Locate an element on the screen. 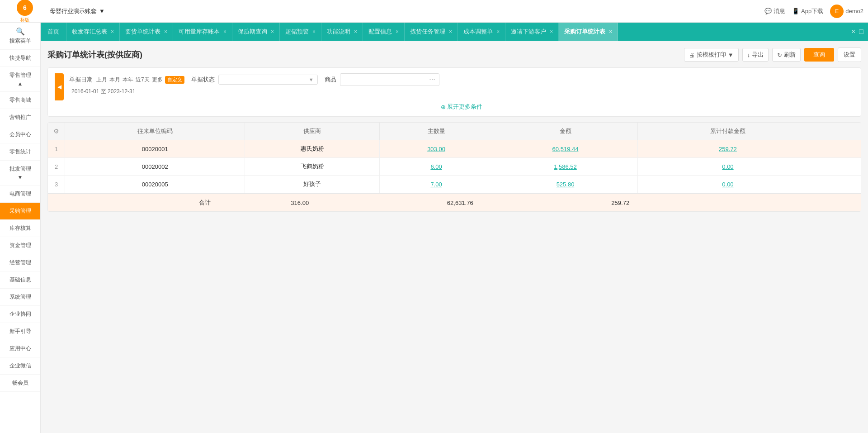 The width and height of the screenshot is (868, 433). filter-collapse-btn: ◀ is located at coordinates (59, 87).